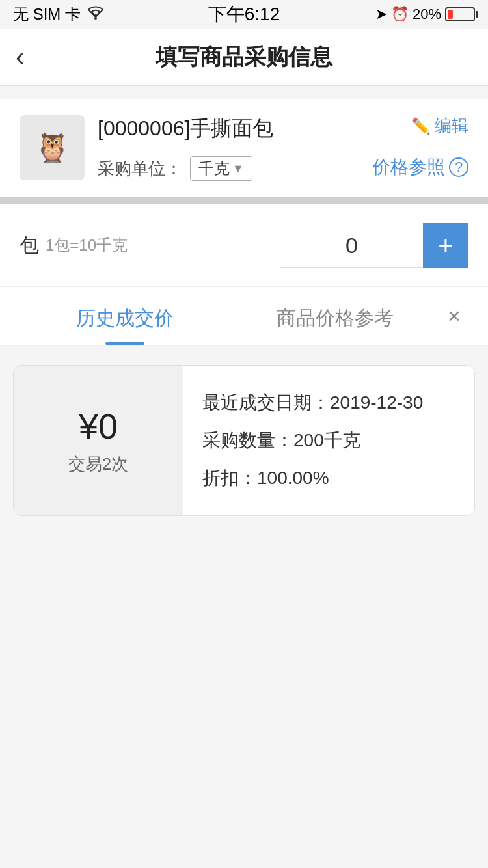  I want to click on tab-history-price: 历史成交价, so click(125, 316).